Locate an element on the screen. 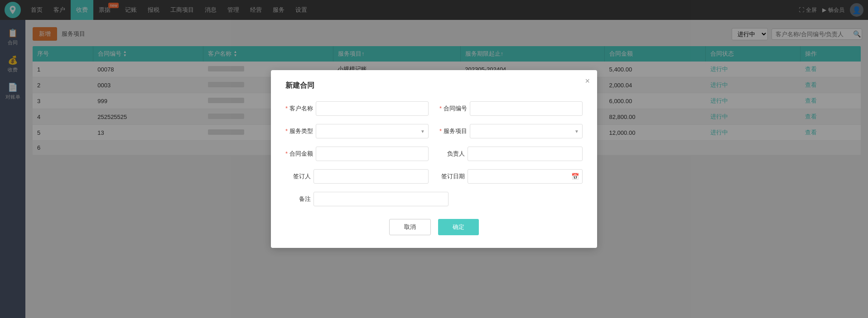 Image resolution: width=868 pixels, height=318 pixels. remark-label: 备注 is located at coordinates (298, 199).